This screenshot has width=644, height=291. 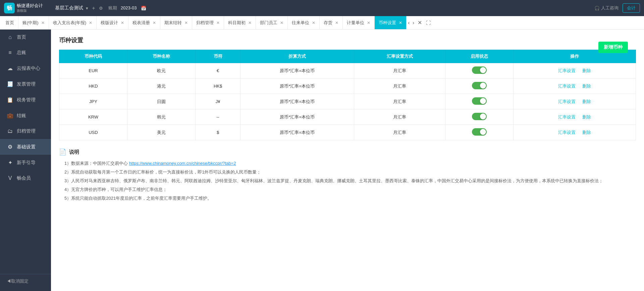 I want to click on logo-area: 畅 畅捷通好会计 旗舰版, so click(x=30, y=8).